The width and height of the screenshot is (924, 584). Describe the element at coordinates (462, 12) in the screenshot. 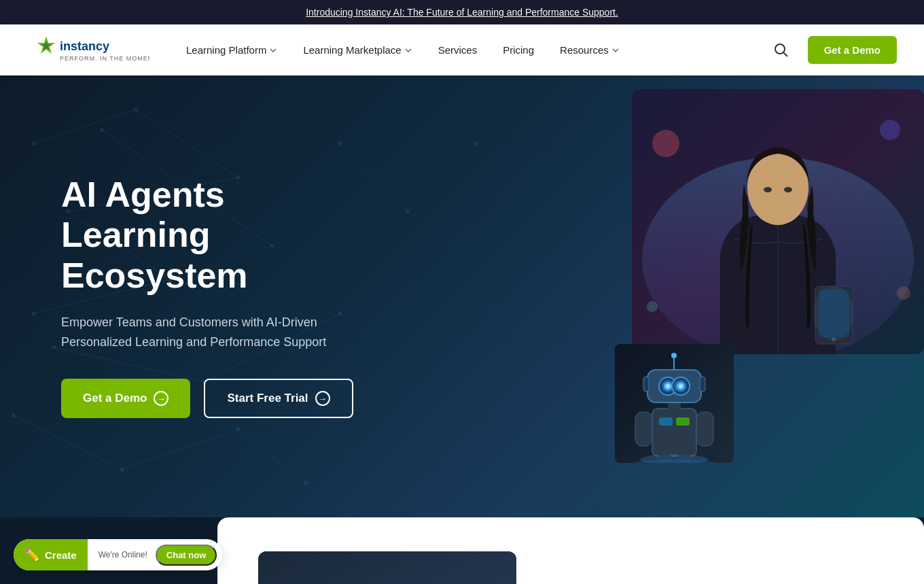

I see `top-banner: Introducing Instancy AI: The Future of L…` at that location.